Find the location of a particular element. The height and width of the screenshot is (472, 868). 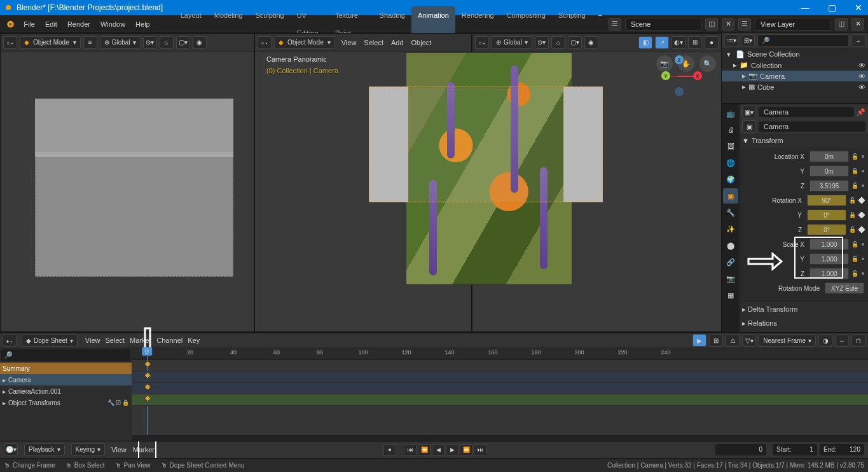

location-y-field: 0m is located at coordinates (829, 171).